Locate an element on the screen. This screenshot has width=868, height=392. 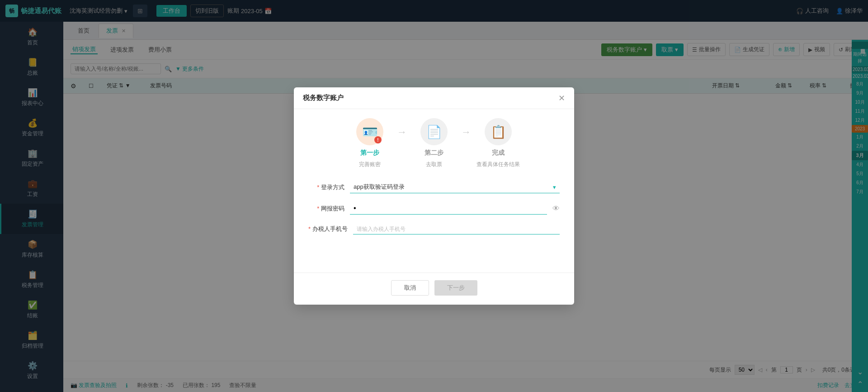
form-spacer is located at coordinates (434, 253).